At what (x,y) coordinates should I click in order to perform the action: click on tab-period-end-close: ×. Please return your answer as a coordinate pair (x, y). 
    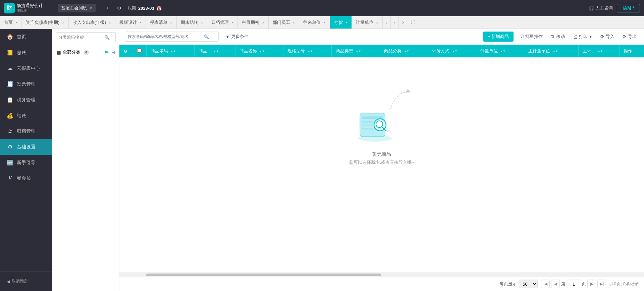
    Looking at the image, I should click on (202, 22).